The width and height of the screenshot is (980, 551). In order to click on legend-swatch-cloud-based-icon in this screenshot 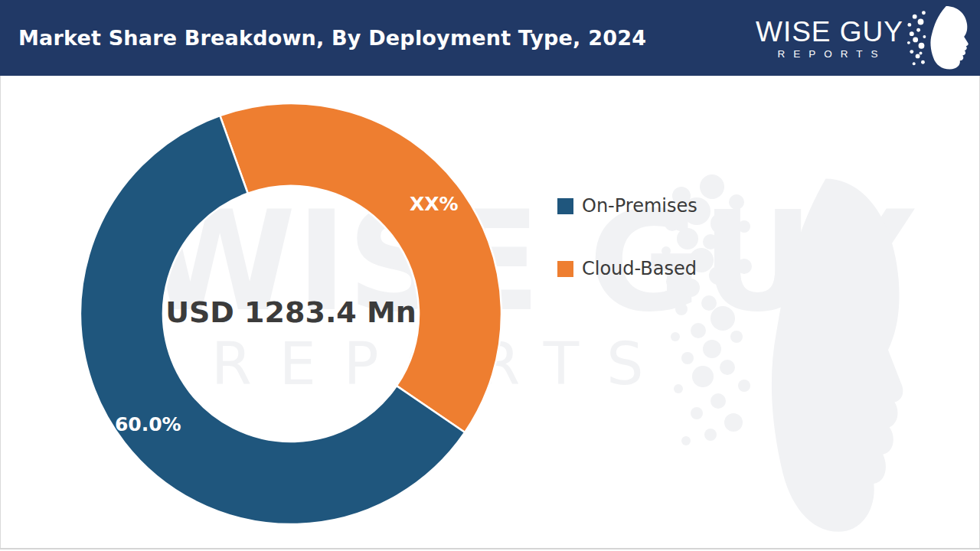, I will do `click(565, 269)`.